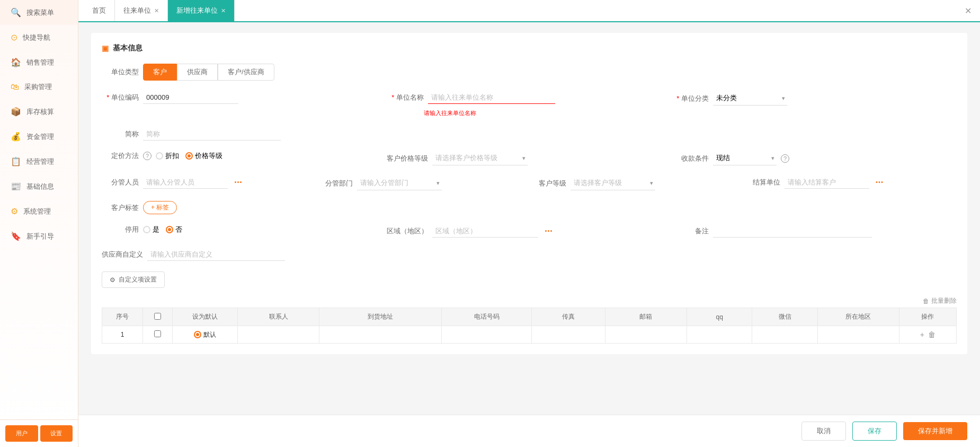  I want to click on remark-input, so click(792, 231).